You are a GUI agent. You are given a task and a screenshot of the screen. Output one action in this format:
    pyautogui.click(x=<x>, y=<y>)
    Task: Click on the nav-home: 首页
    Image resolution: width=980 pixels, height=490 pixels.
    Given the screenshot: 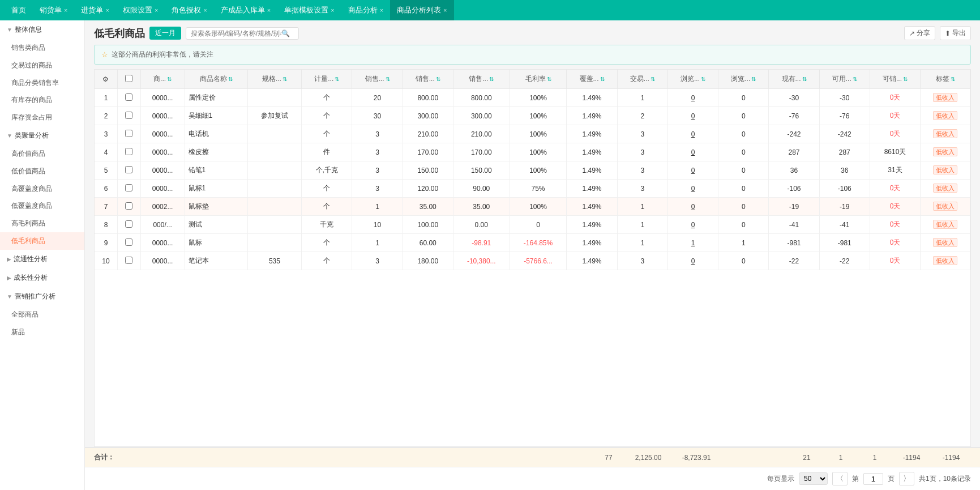 What is the action you would take?
    pyautogui.click(x=19, y=10)
    